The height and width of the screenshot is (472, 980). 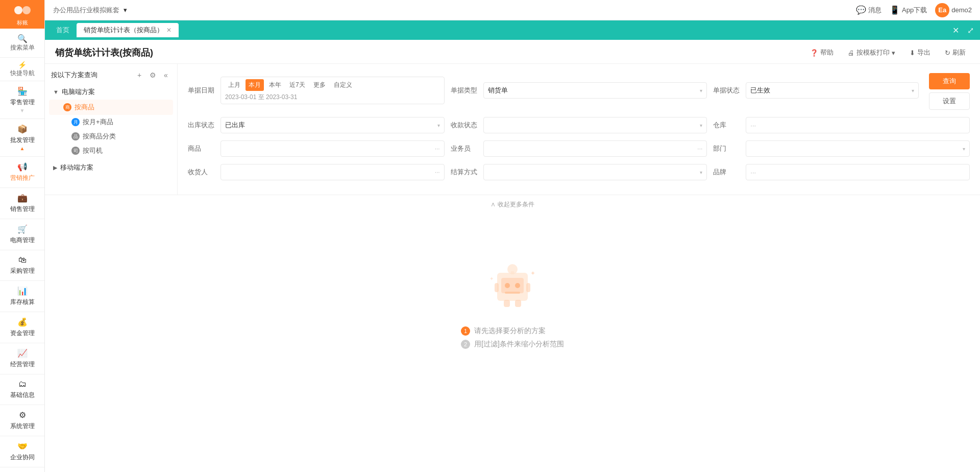 I want to click on collapse-bar: ∧ 收起更多条件, so click(x=512, y=204).